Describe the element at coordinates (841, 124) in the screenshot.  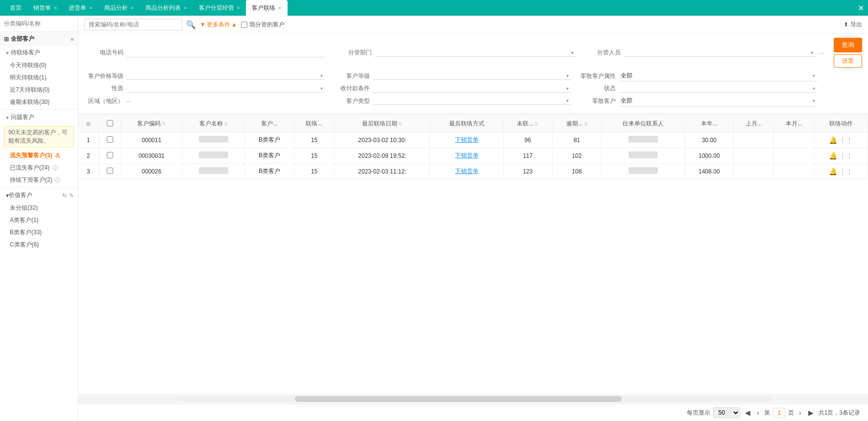
I see `th-action: 联络动作` at that location.